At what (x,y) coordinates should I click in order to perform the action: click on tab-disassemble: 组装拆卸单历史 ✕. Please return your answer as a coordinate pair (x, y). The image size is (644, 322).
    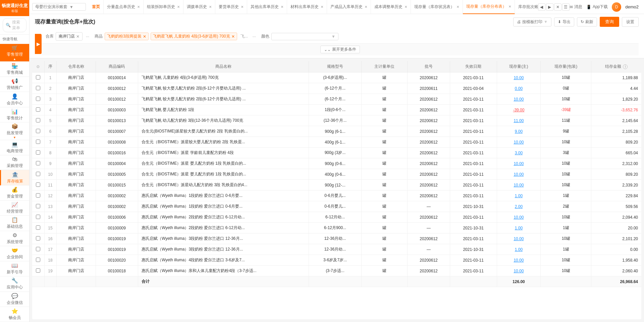
    Looking at the image, I should click on (164, 7).